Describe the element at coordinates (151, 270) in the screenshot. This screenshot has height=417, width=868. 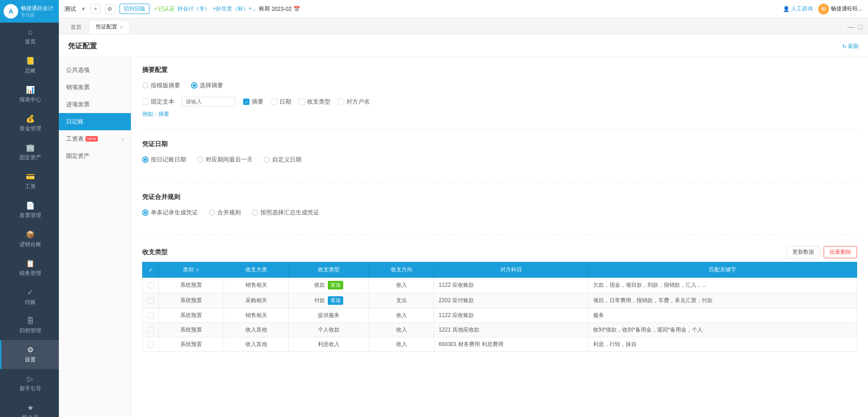
I see `select-all-checkbox: ✓` at that location.